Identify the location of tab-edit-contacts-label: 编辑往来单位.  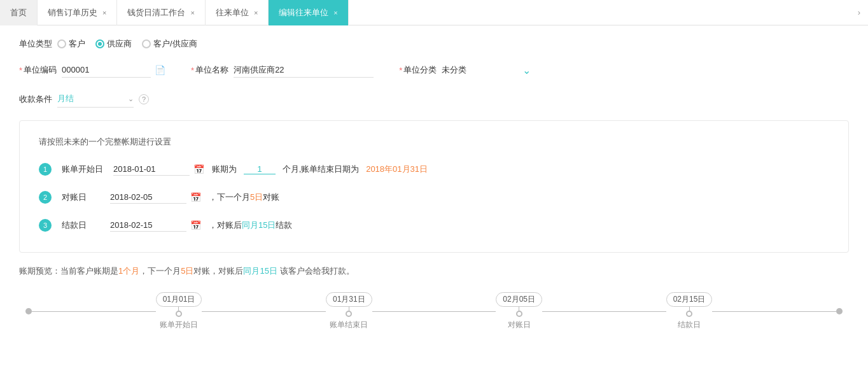
(304, 13).